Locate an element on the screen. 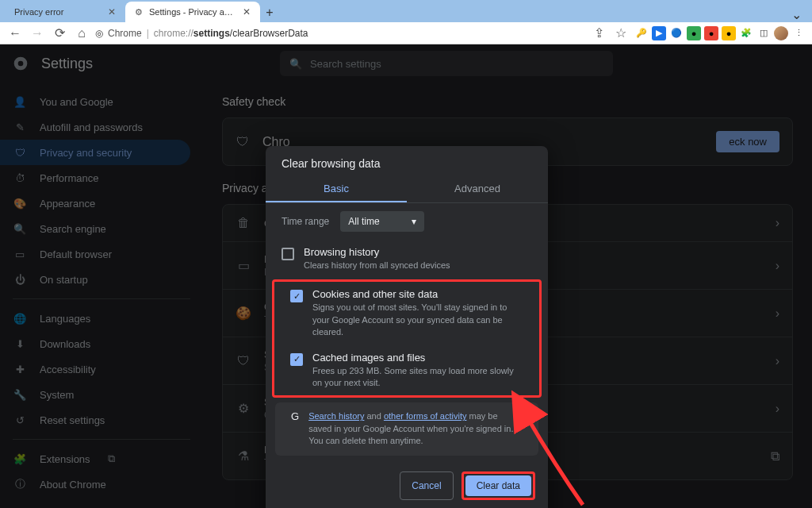 Image resolution: width=812 pixels, height=508 pixels. person-icon: 👤 is located at coordinates (20, 102).